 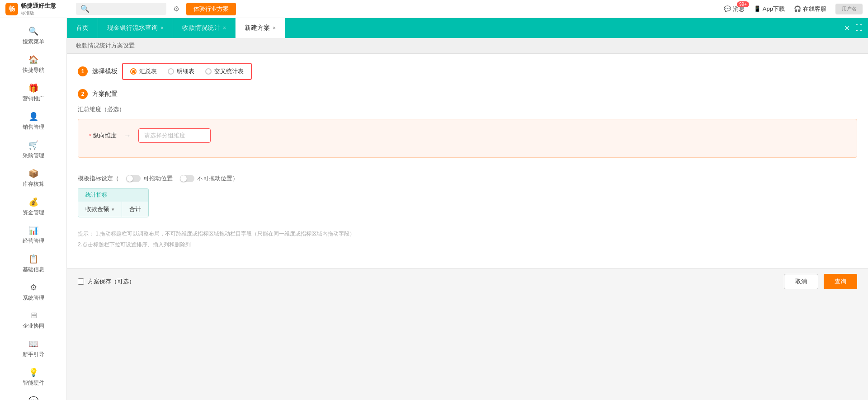 What do you see at coordinates (774, 9) in the screenshot?
I see `download-label: App下载` at bounding box center [774, 9].